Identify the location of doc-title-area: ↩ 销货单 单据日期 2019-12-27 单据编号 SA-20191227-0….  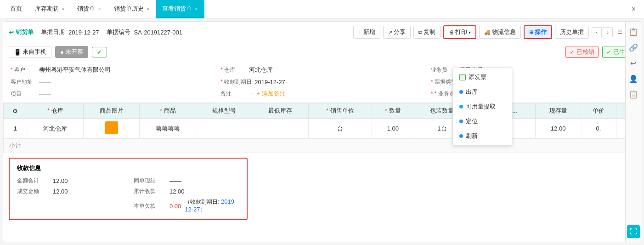
(181, 32).